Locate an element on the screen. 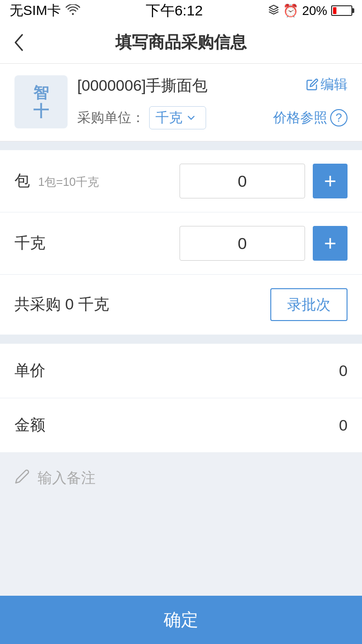 The height and width of the screenshot is (644, 362). bag-row: 包 1包=10千克 0 + is located at coordinates (181, 182).